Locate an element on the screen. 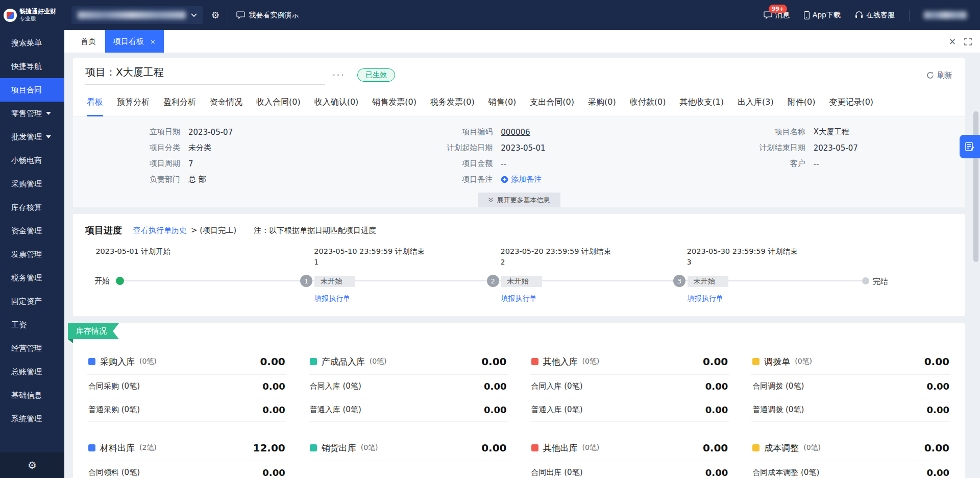  sidebar-item-label: 工资 is located at coordinates (19, 325).